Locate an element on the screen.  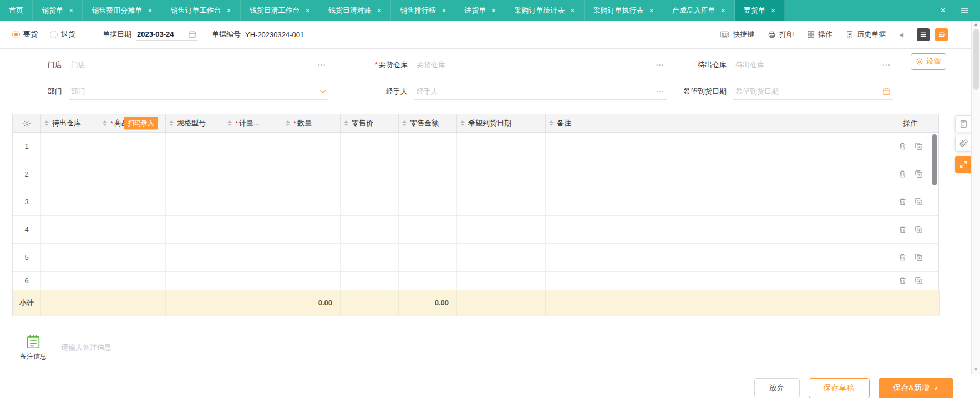
save-and-new-button: 保存&新增 ∧ is located at coordinates (916, 388).